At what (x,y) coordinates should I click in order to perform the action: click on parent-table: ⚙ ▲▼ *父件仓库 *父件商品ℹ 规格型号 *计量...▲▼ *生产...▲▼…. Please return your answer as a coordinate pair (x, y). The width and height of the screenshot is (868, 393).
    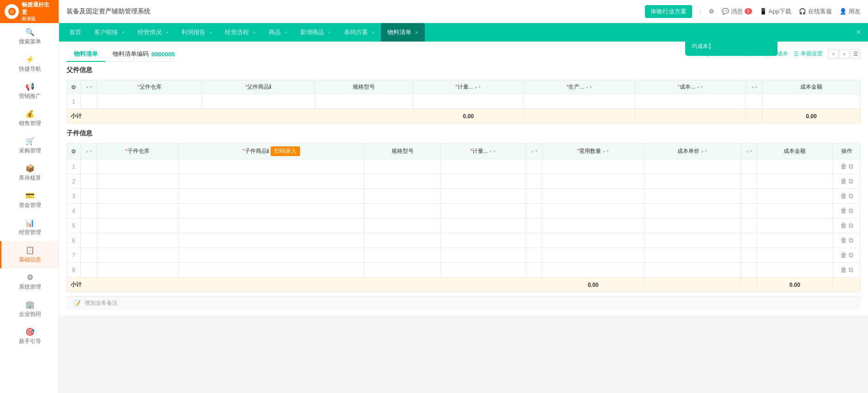
    Looking at the image, I should click on (464, 102).